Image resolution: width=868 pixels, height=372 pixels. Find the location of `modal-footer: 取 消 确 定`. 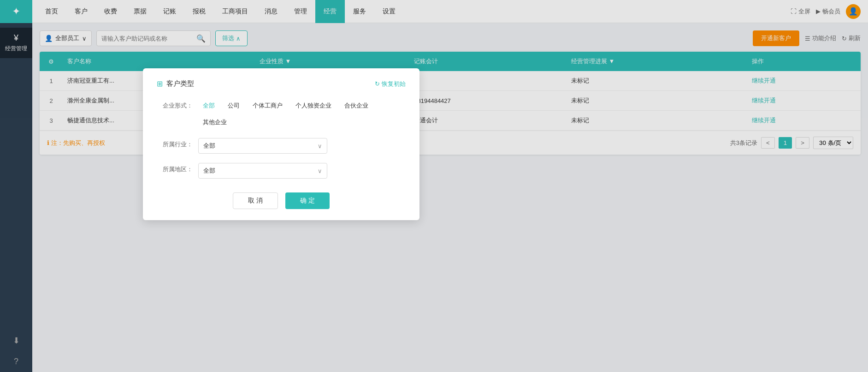

modal-footer: 取 消 确 定 is located at coordinates (281, 201).